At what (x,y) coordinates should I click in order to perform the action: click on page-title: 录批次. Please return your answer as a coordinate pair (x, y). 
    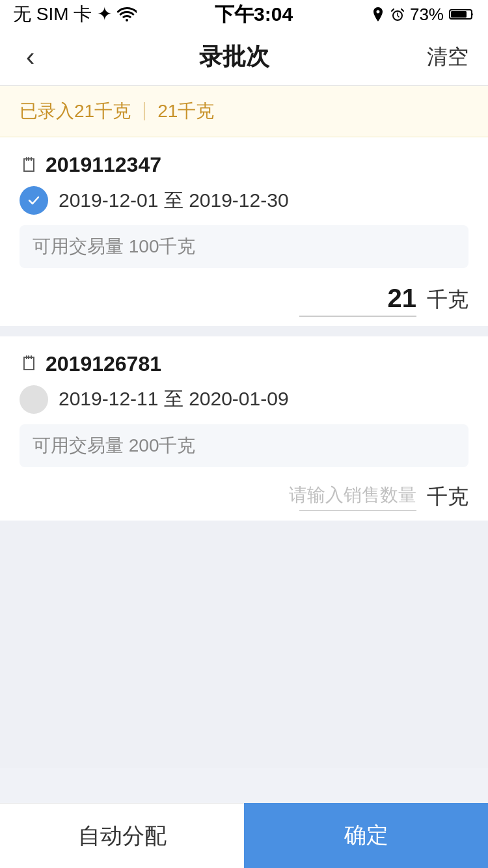
    Looking at the image, I should click on (234, 57).